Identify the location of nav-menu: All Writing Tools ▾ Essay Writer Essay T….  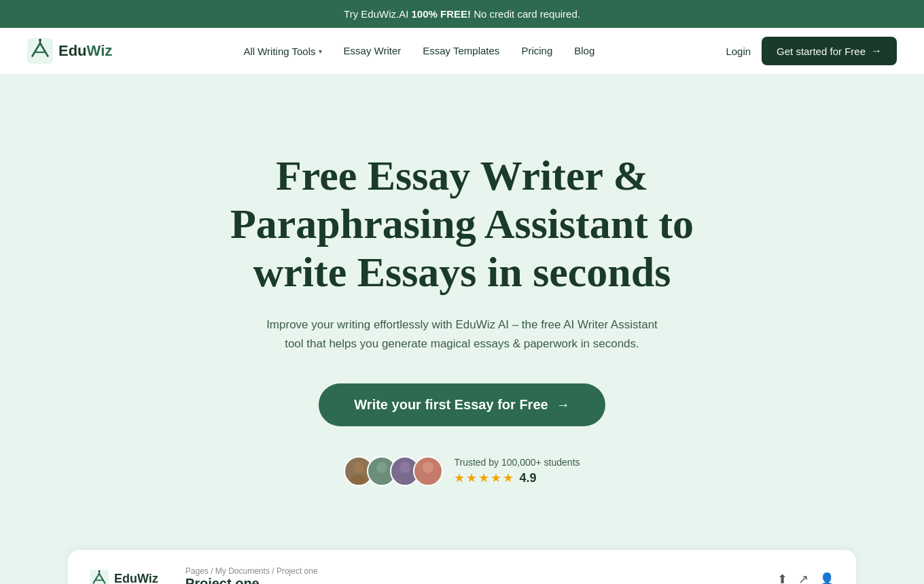
(419, 51).